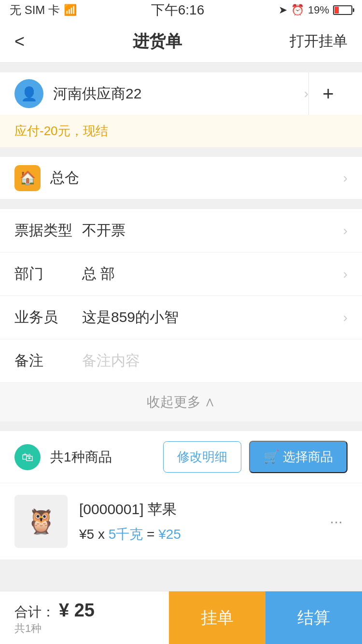 This screenshot has width=362, height=644. What do you see at coordinates (181, 231) in the screenshot?
I see `invoice-type-row: 票据类型 不开票 ›` at bounding box center [181, 231].